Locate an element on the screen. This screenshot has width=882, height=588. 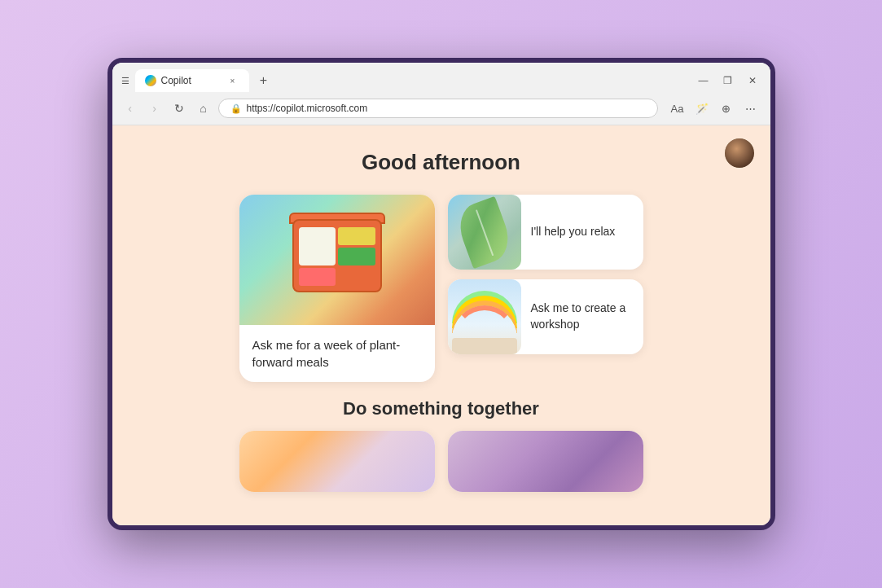
copilot-button: 🪄 is located at coordinates (702, 108).